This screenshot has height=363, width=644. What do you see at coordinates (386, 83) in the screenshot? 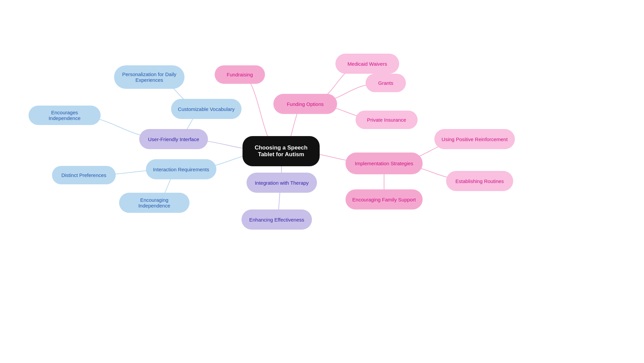
I see `grants-node: Grants` at bounding box center [386, 83].